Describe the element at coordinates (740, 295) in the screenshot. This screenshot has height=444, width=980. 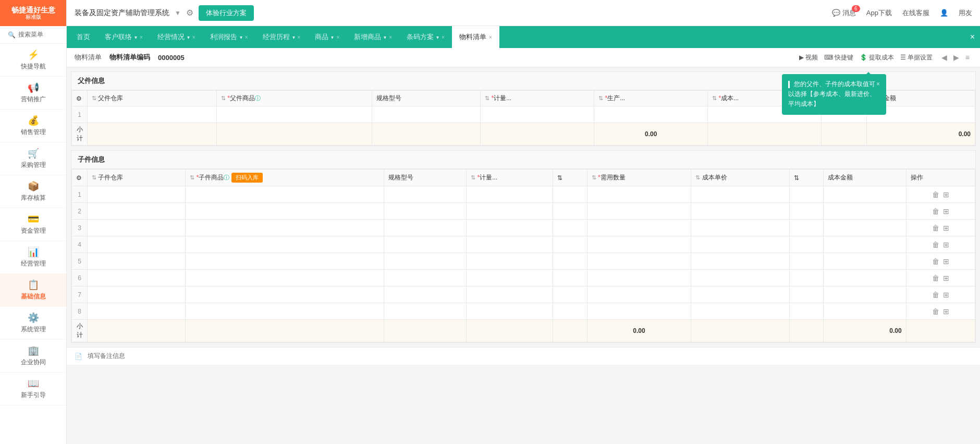
I see `child-row-7-unit-cost` at that location.